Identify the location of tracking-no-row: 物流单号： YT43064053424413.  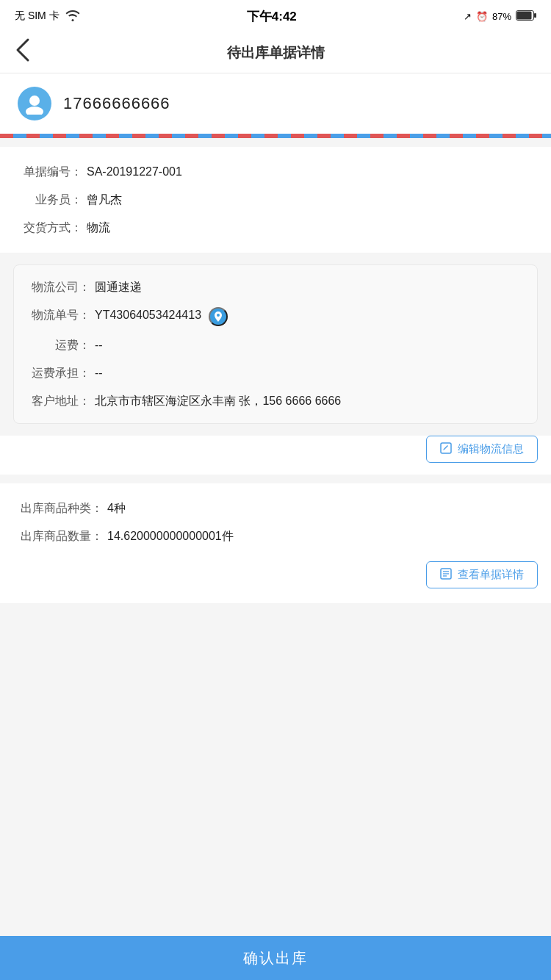
(276, 316).